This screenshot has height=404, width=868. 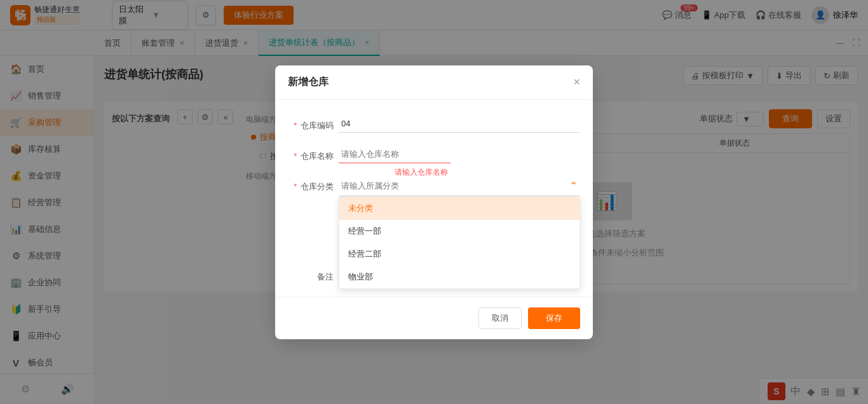 What do you see at coordinates (313, 184) in the screenshot?
I see `category-label: * 仓库分类` at bounding box center [313, 184].